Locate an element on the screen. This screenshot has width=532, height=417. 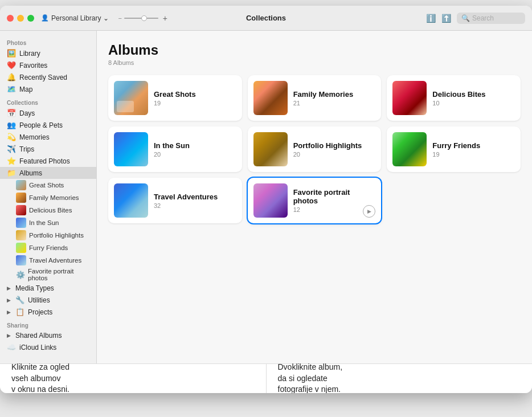
sidebar-item-utilities: ▶ 🔧 Utilities is located at coordinates (48, 300).